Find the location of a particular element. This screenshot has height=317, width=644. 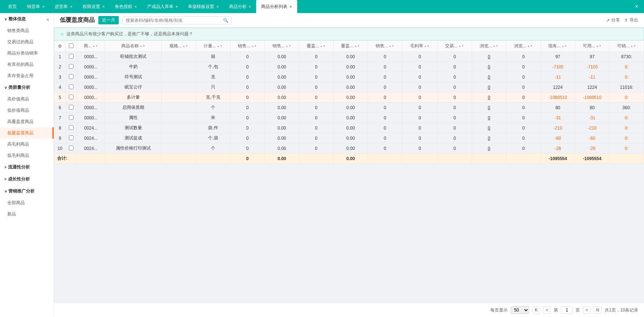

time-filter-btn: 近一月 is located at coordinates (109, 20).